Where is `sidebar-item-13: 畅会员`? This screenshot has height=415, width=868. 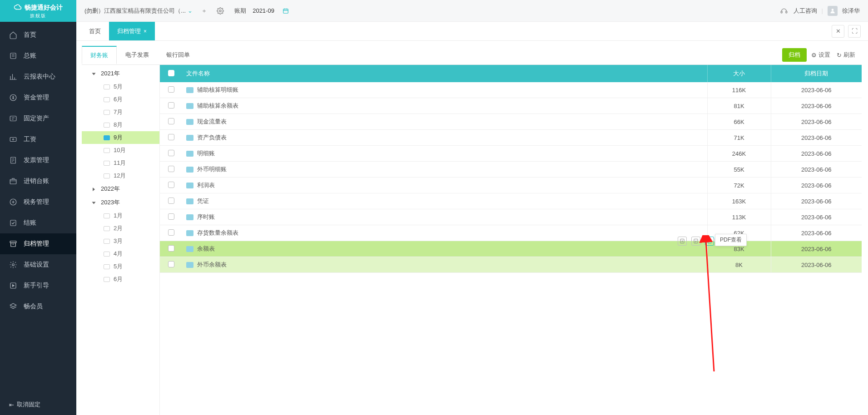 sidebar-item-13: 畅会员 is located at coordinates (38, 306).